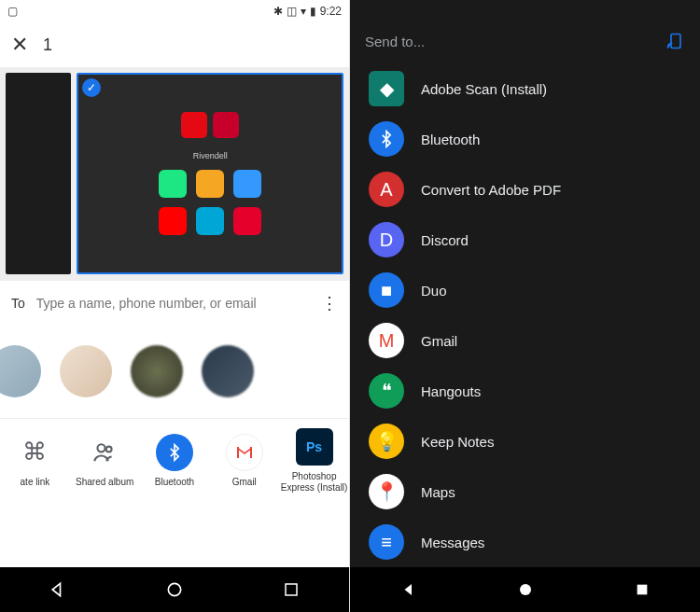  I want to click on share-label: Gmail, so click(245, 482).